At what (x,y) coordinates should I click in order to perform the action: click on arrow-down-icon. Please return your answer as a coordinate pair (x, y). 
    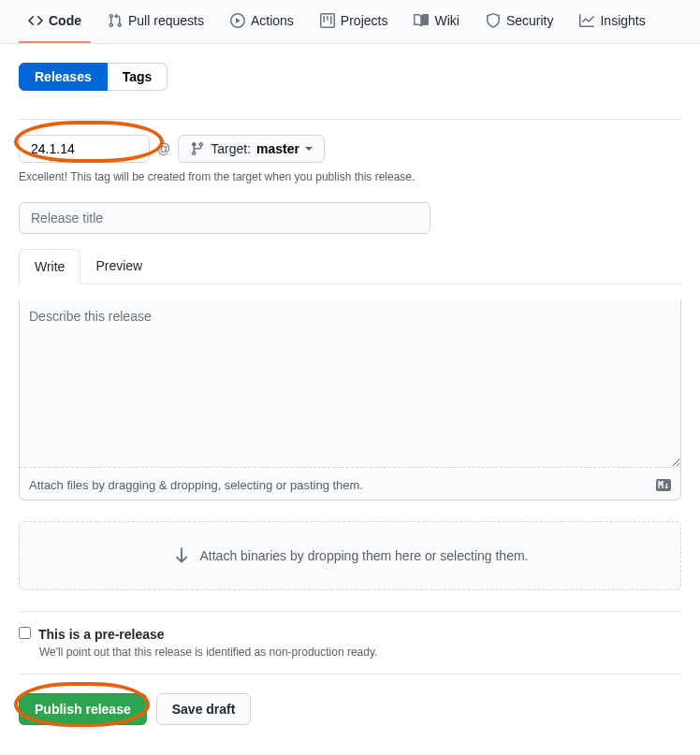
    Looking at the image, I should click on (182, 556).